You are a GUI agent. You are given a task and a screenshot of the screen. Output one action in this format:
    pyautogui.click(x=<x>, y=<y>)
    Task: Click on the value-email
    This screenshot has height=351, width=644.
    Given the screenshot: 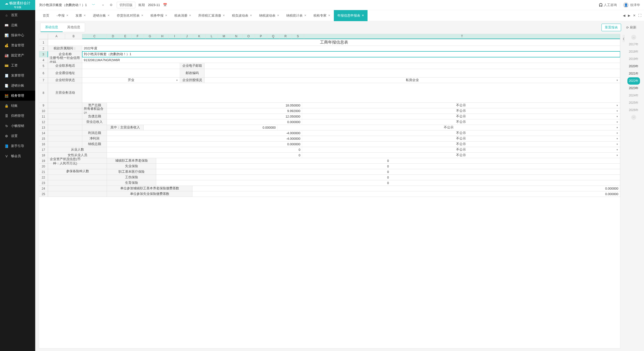 What is the action you would take?
    pyautogui.click(x=412, y=66)
    